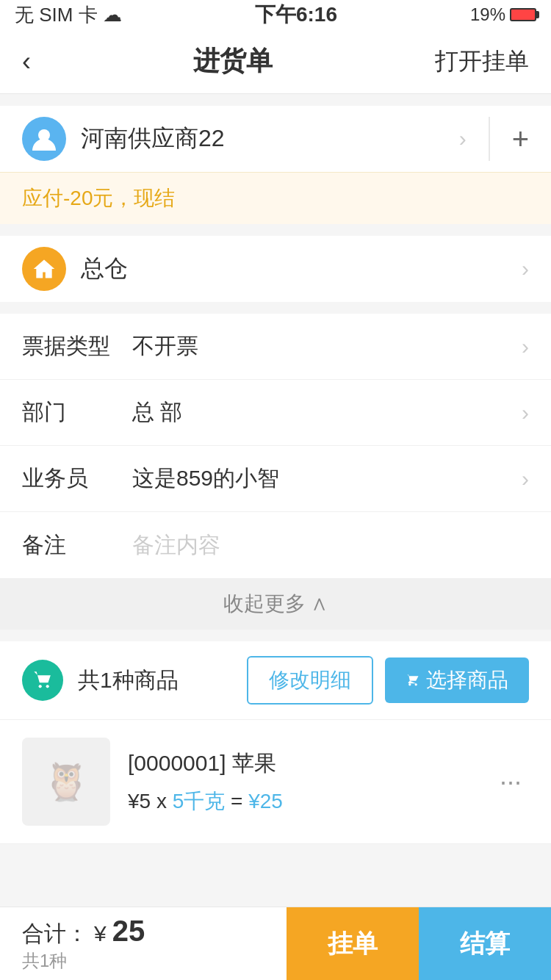 The width and height of the screenshot is (551, 980). Describe the element at coordinates (100, 934) in the screenshot. I see `total-symbol: ¥` at that location.